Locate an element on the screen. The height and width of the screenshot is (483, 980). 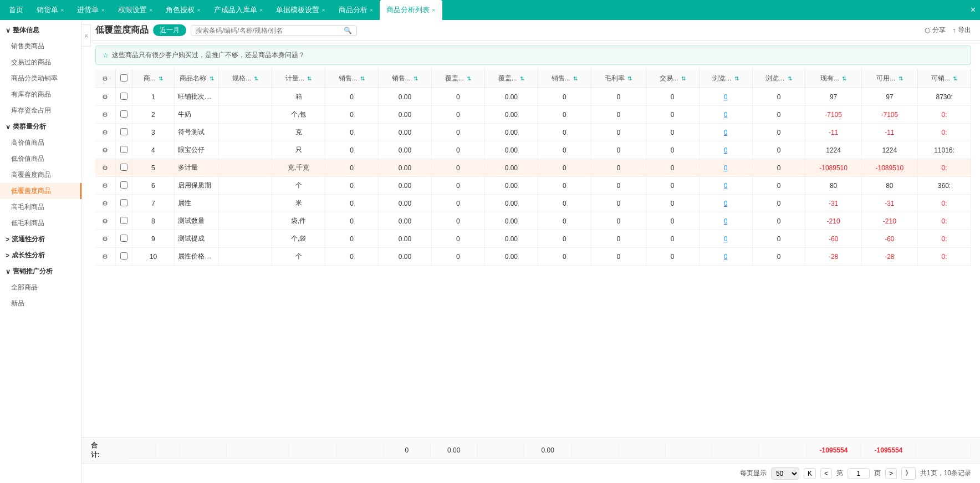
sort-browse2-icon: ⇅ is located at coordinates (790, 79).